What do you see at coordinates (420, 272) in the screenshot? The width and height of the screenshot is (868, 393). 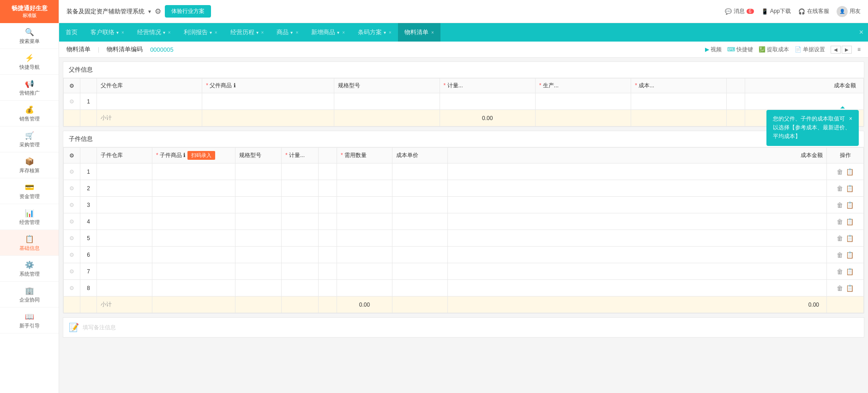 I see `child-row-7-unit-cost` at bounding box center [420, 272].